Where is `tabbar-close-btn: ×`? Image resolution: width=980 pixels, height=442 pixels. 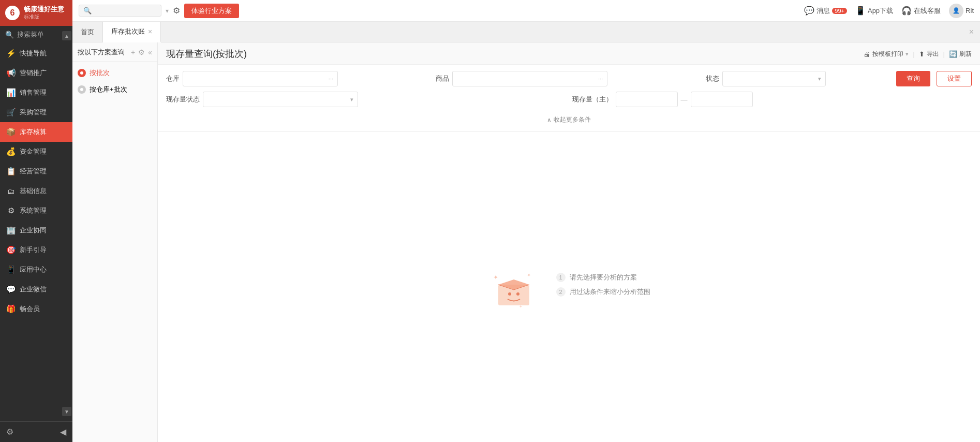 tabbar-close-btn: × is located at coordinates (972, 32).